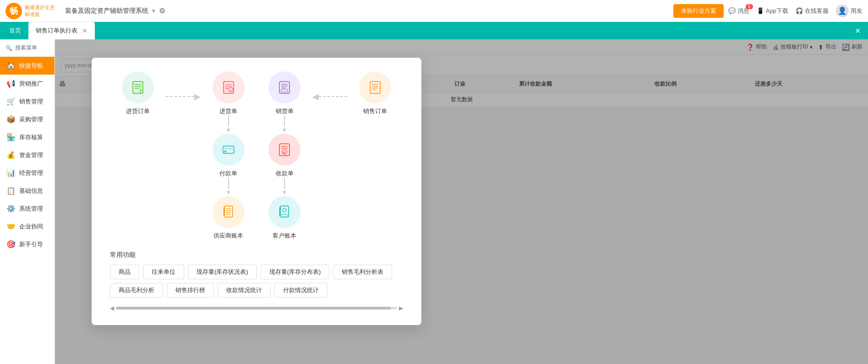 The image size is (868, 364). Describe the element at coordinates (33, 11) in the screenshot. I see `logo-area: 畅 畅康通好生意 标准版` at that location.